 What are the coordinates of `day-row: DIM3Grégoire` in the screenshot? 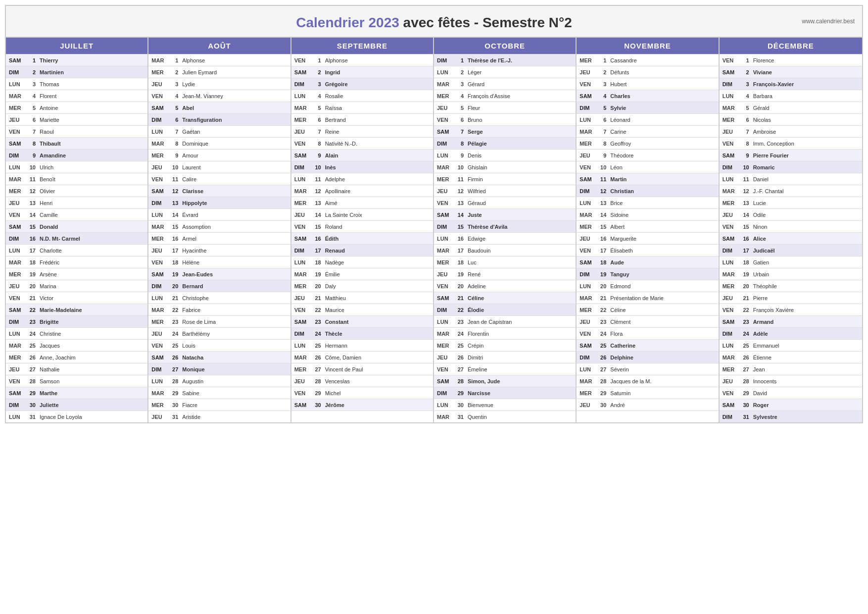 It's located at (362, 84).